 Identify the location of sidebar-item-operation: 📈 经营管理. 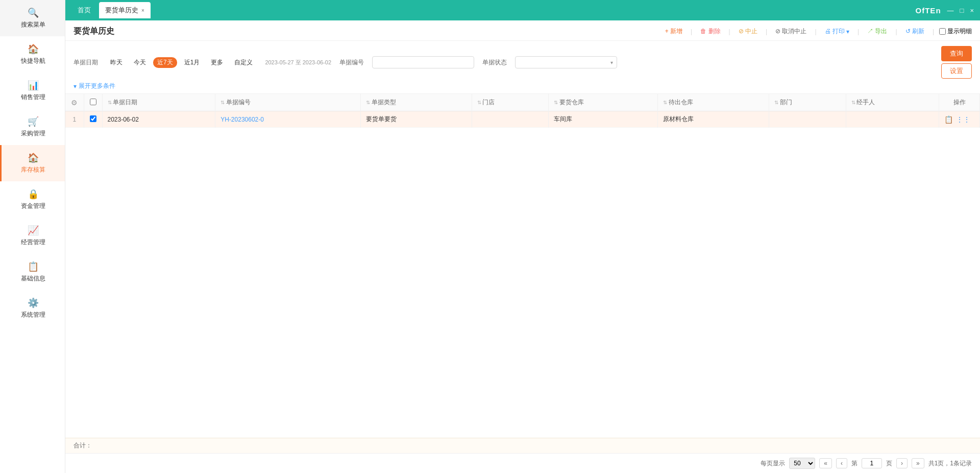
(33, 236).